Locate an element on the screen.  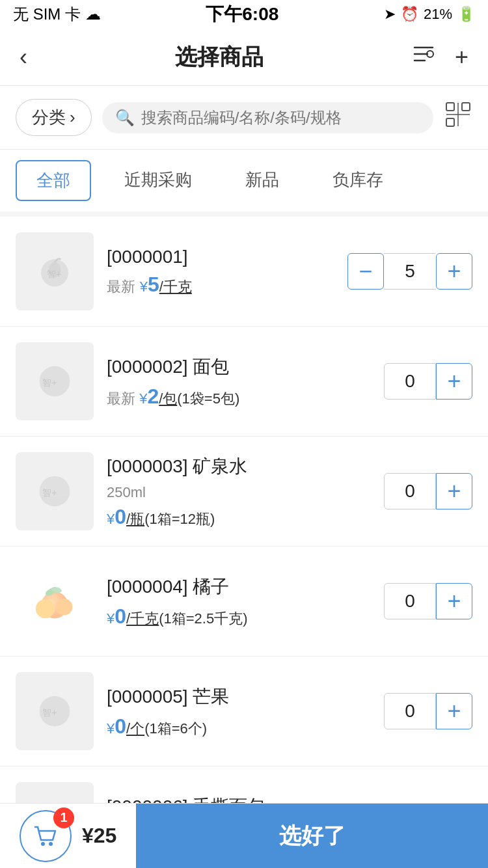
list-item: 智+ [0000001] 最新 ¥5/千克 − + is located at coordinates (244, 272).